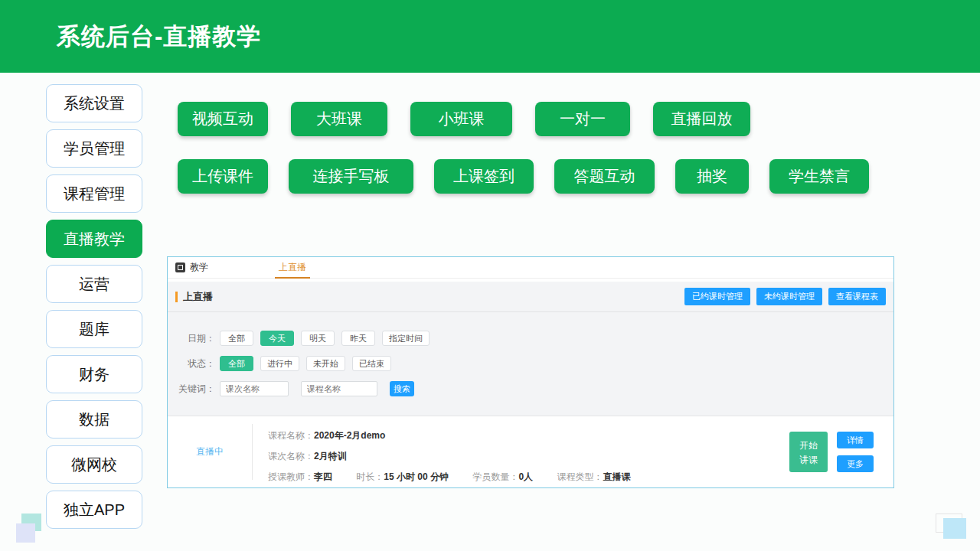  I want to click on duration-label: 时长：, so click(370, 477).